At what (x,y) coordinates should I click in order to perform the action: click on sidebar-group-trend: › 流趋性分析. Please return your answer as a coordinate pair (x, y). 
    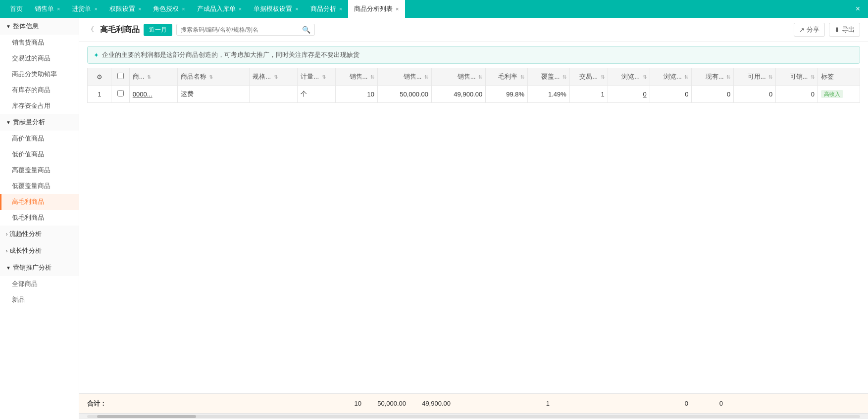
    Looking at the image, I should click on (40, 234).